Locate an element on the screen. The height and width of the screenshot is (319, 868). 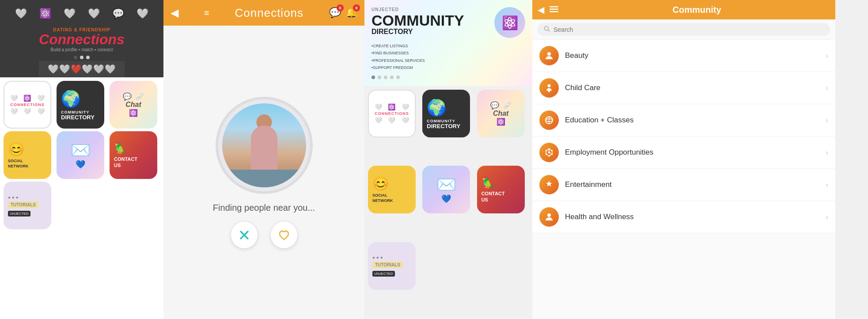
heart-b2: 🤍 is located at coordinates (64, 69).